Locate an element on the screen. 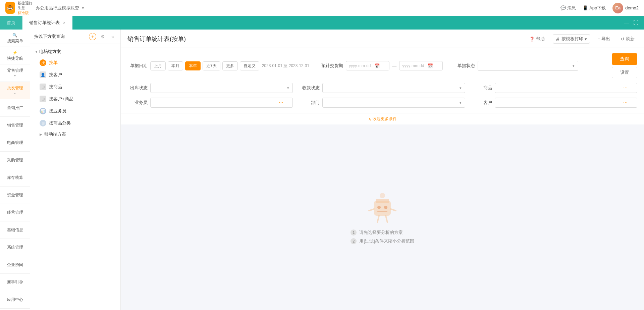 The image size is (644, 310). sidebar-item-search: 🔍 搜索菜单 is located at coordinates (15, 38).